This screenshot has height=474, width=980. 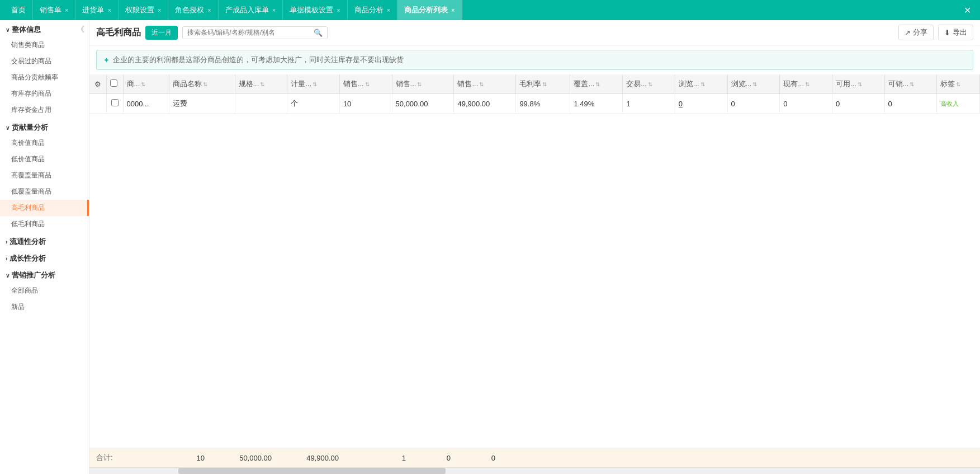 What do you see at coordinates (338, 10) in the screenshot?
I see `nav-tab-close-6: ×` at bounding box center [338, 10].